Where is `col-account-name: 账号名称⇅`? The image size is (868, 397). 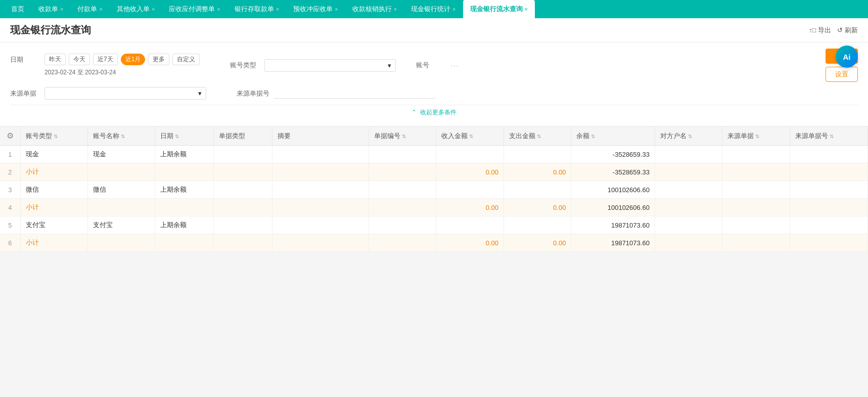 col-account-name: 账号名称⇅ is located at coordinates (121, 136).